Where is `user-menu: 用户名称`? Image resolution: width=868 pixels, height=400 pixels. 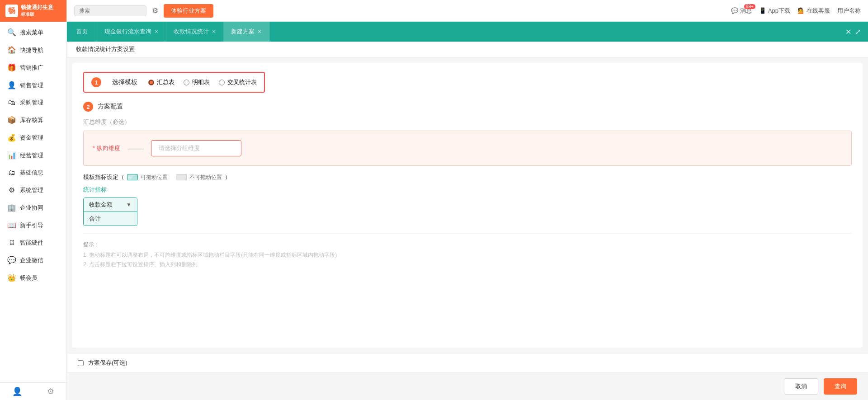 user-menu: 用户名称 is located at coordinates (849, 11).